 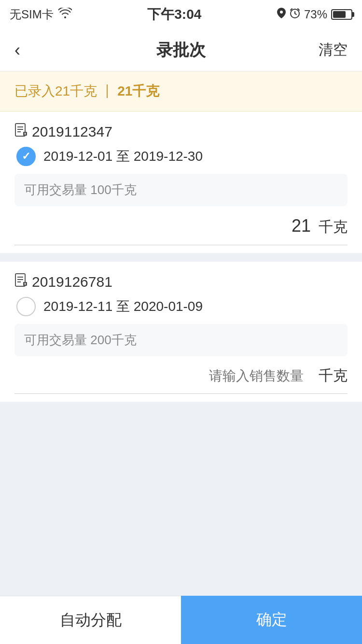 I want to click on quantity-input-row-2: 千克, so click(x=181, y=375).